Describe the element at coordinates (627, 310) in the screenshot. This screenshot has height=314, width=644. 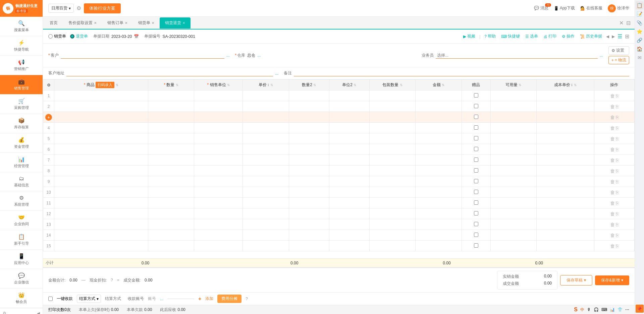
I see `dots-icon: ⋯` at that location.